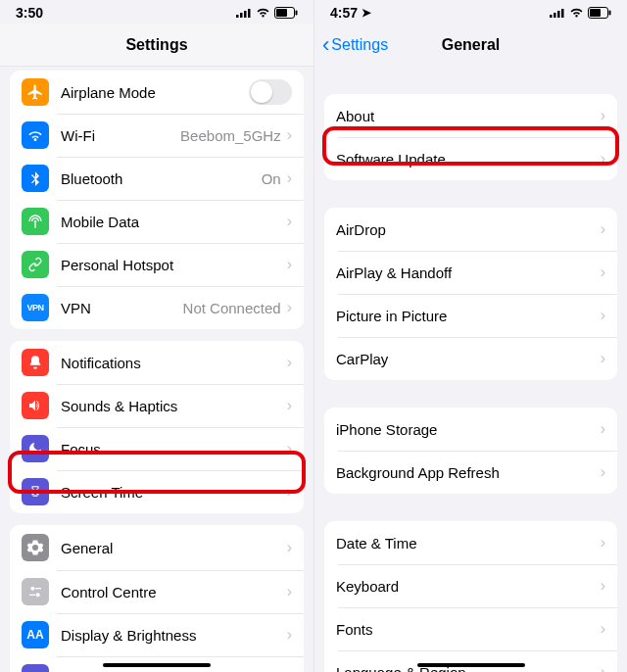 The height and width of the screenshot is (672, 627). I want to click on link-icon, so click(35, 264).